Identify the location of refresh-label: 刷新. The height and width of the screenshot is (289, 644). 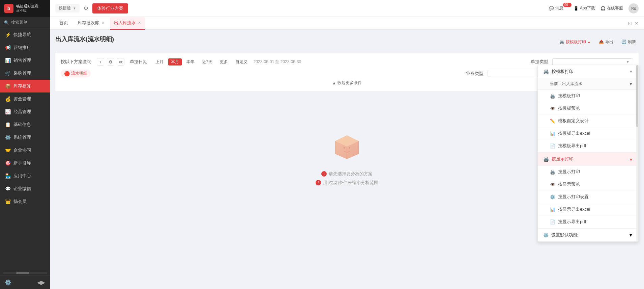
(632, 42).